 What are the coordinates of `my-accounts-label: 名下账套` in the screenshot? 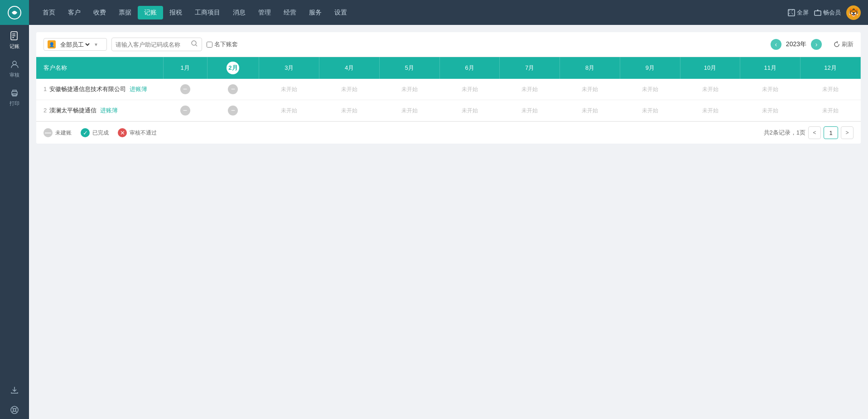 It's located at (226, 44).